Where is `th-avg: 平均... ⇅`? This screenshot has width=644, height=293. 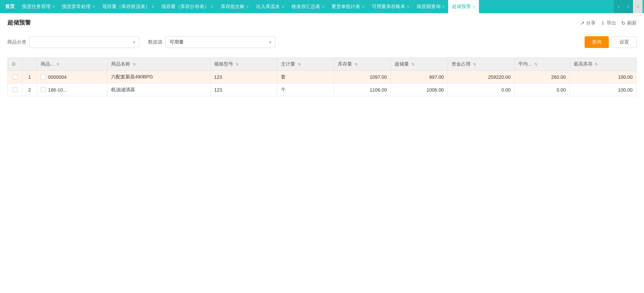
th-avg: 平均... ⇅ is located at coordinates (542, 64).